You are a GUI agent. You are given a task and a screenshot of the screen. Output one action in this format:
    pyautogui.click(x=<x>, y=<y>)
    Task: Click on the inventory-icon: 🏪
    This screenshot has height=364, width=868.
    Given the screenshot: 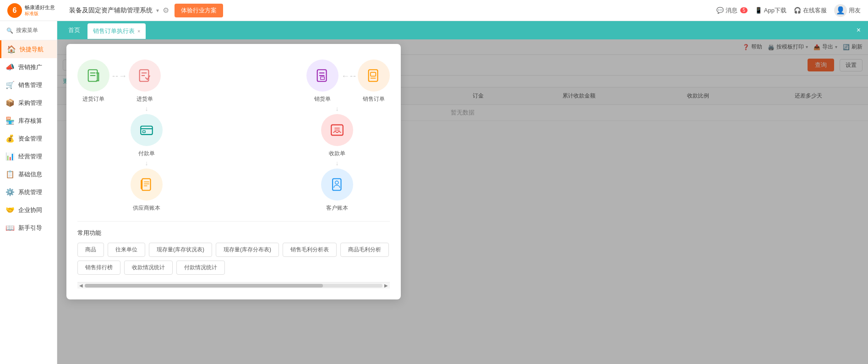 What is the action you would take?
    pyautogui.click(x=10, y=121)
    